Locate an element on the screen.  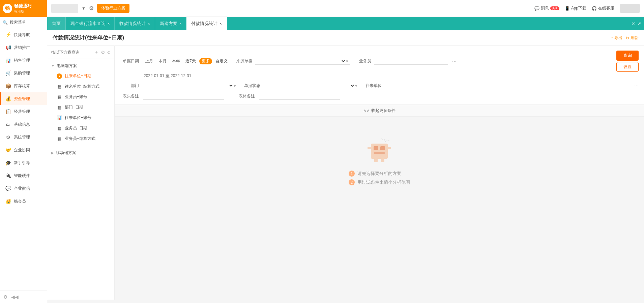
service-icon: 🎧 is located at coordinates (594, 8).